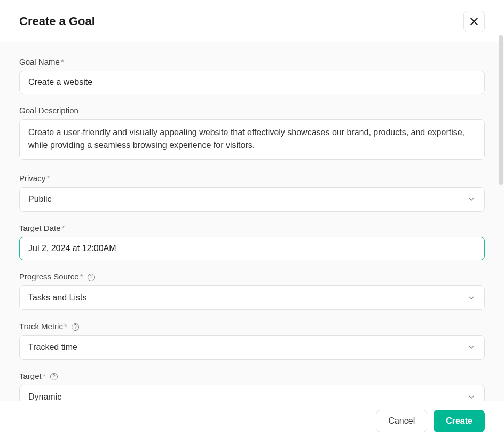 This screenshot has width=504, height=443. I want to click on create-button: Create, so click(459, 421).